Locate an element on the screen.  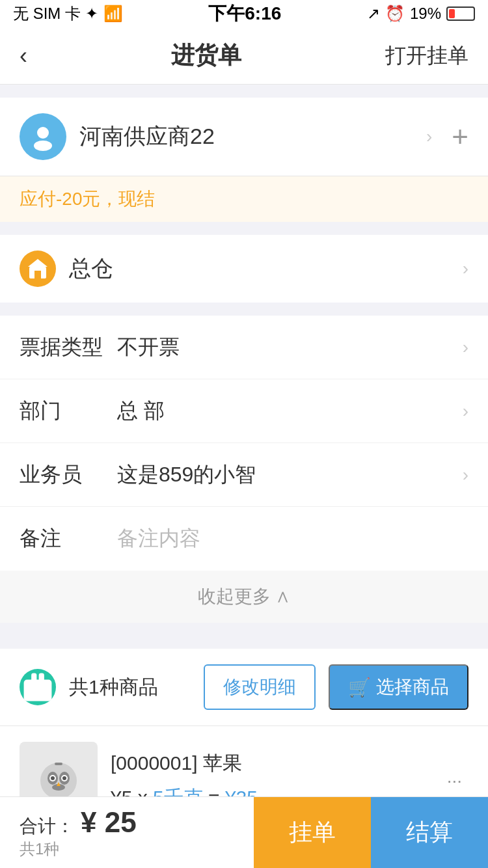
back-button: ‹ is located at coordinates (23, 56).